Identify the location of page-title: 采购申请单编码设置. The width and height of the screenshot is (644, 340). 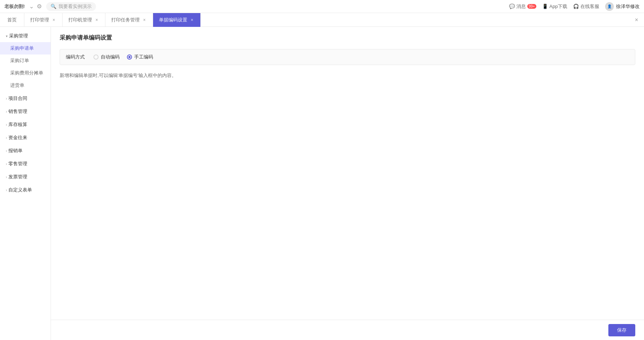
(348, 38).